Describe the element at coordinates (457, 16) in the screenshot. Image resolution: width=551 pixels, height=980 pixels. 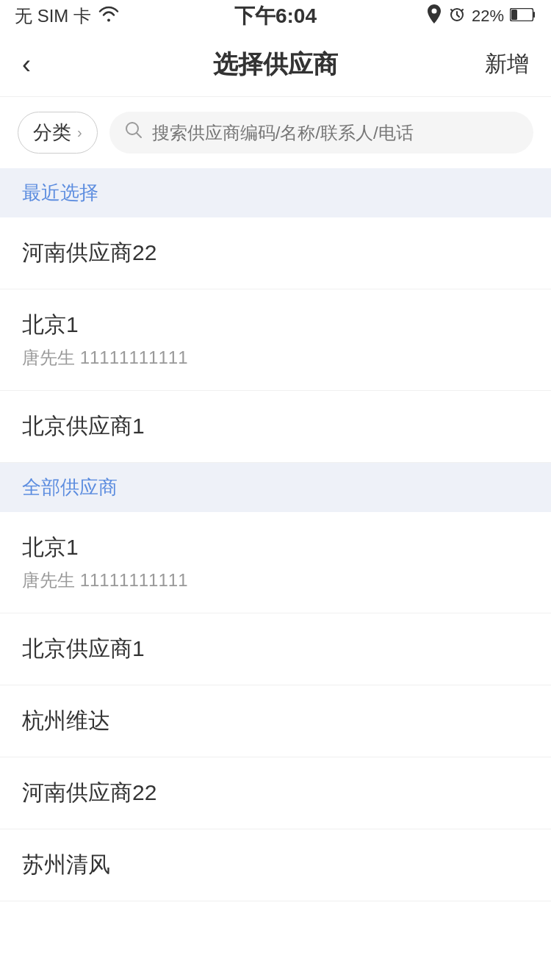
I see `alarm-icon` at that location.